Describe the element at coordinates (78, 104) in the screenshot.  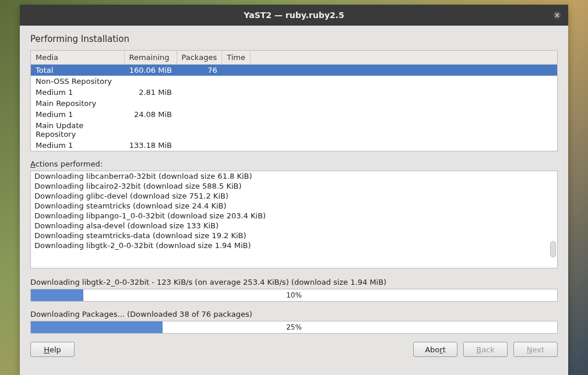
I see `cell-media: Main Repository` at that location.